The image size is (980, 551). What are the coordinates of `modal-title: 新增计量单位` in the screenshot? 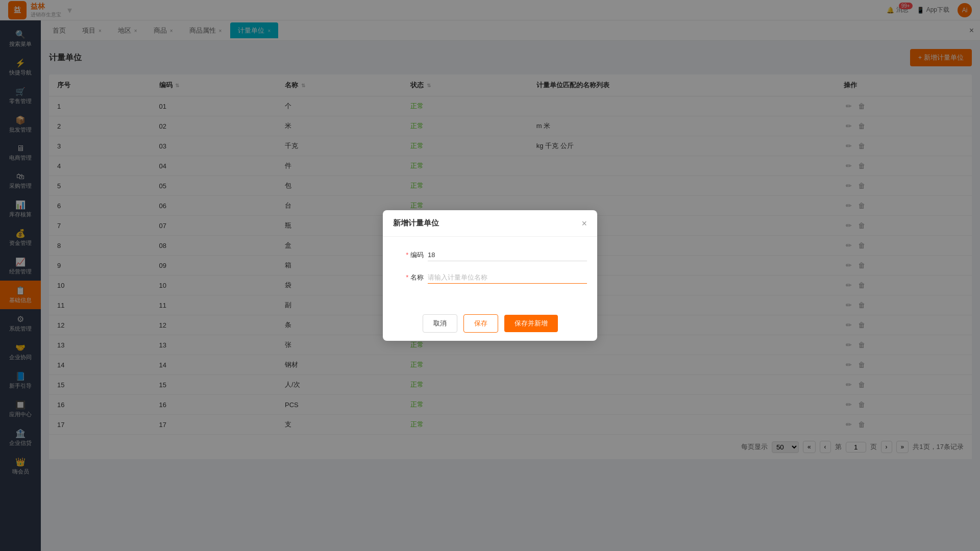 It's located at (416, 223).